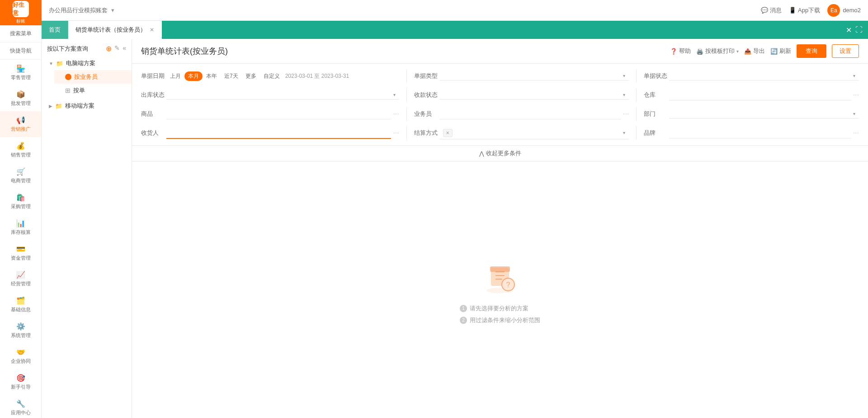  What do you see at coordinates (87, 228) in the screenshot?
I see `left-panel: 按以下方案查询 ⊕ ✎ « ▼ 📁 电脑端方案 按业务员 ⊞` at bounding box center [87, 228].